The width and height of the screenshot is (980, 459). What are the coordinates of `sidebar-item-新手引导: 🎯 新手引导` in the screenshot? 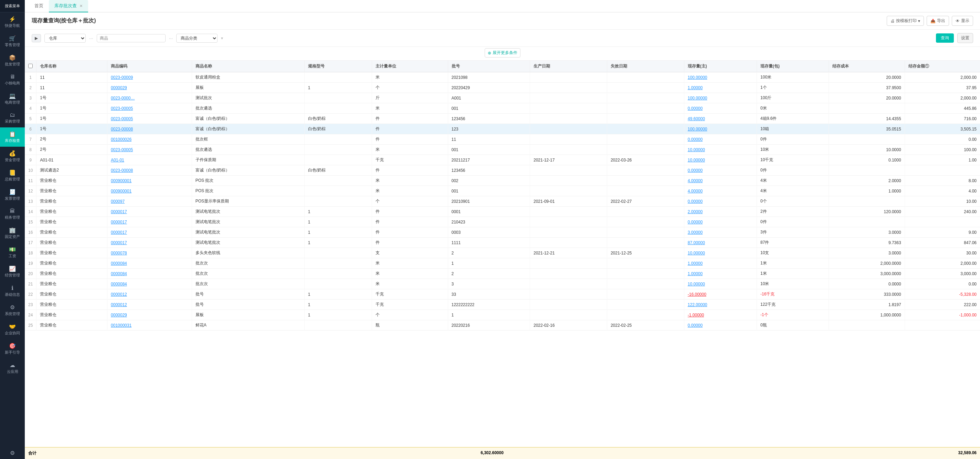 It's located at (12, 349).